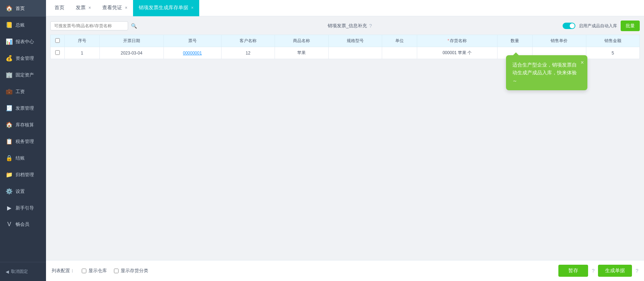 This screenshot has width=644, height=281. I want to click on show-category-group: 显示存货分类, so click(131, 271).